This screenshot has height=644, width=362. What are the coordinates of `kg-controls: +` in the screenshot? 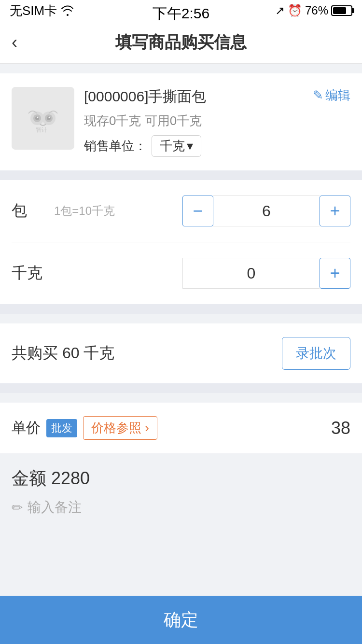 It's located at (266, 273).